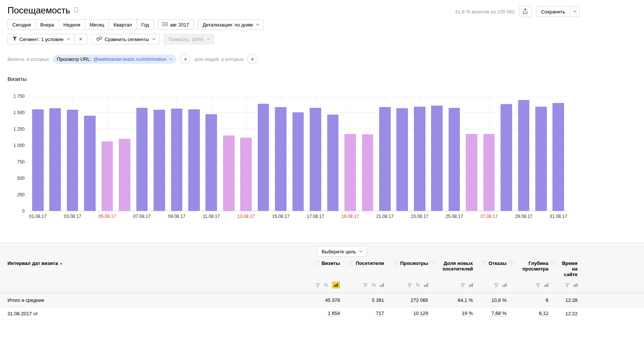  What do you see at coordinates (130, 59) in the screenshot?
I see `chip-url-value: @webmaster.leads.su/information` at bounding box center [130, 59].